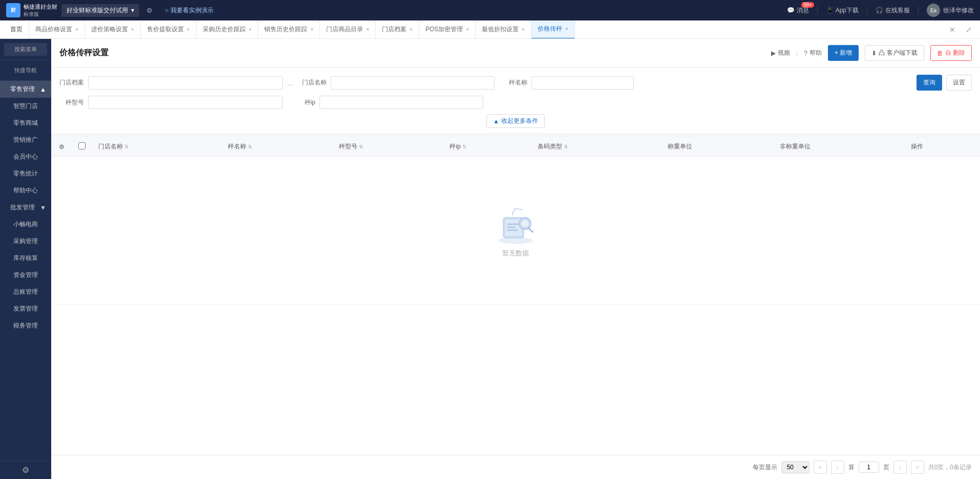 Image resolution: width=980 pixels, height=479 pixels. What do you see at coordinates (26, 71) in the screenshot?
I see `shortcut-nav-button: 快捷导航` at bounding box center [26, 71].